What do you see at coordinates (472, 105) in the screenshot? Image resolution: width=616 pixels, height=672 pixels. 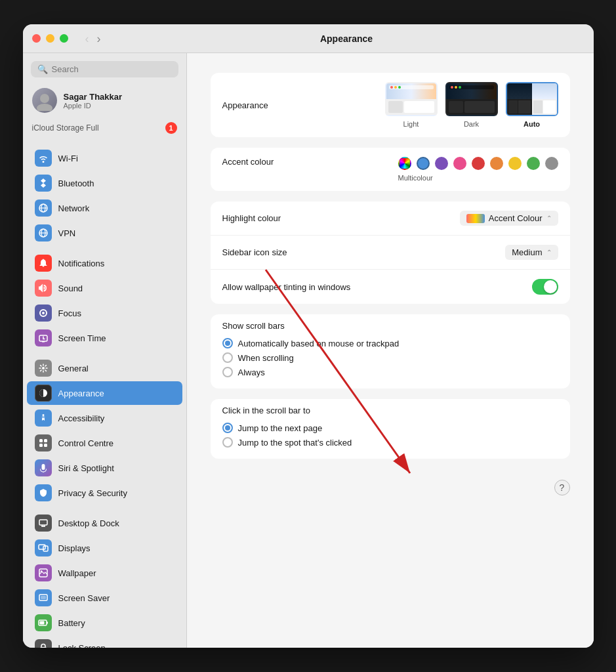 I see `appearance-thumbnails: Light` at bounding box center [472, 105].